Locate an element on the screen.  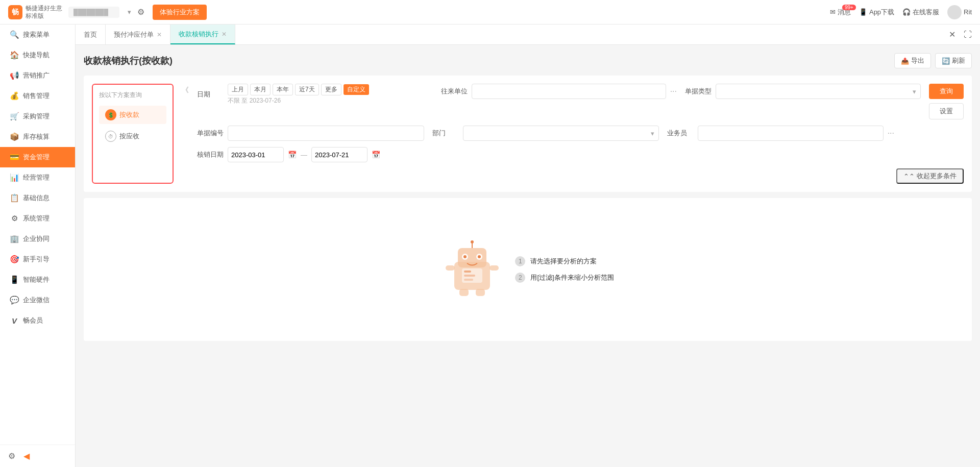
enterprise-icon: 🏢 is located at coordinates (14, 239).